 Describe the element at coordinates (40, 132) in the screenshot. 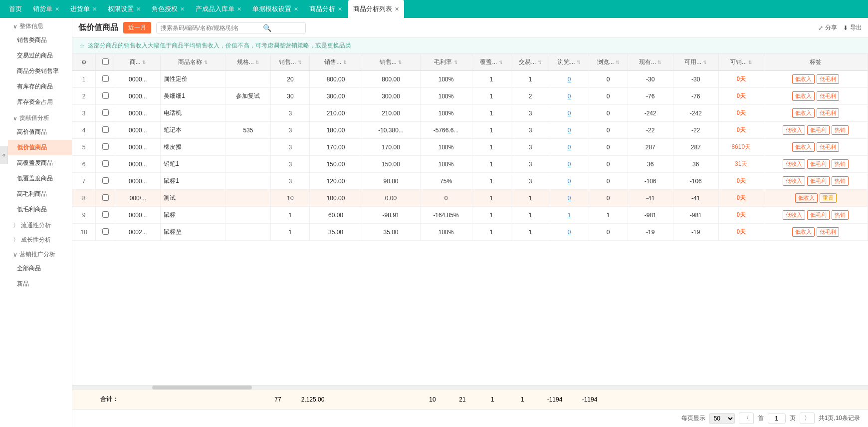

I see `sidebar-item-high-value: 高价值商品` at that location.